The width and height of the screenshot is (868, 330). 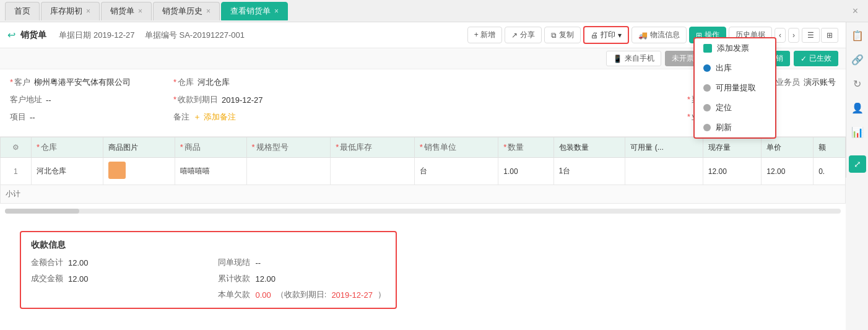 I want to click on warehouse-field: 仓库 河北仓库, so click(x=248, y=82).